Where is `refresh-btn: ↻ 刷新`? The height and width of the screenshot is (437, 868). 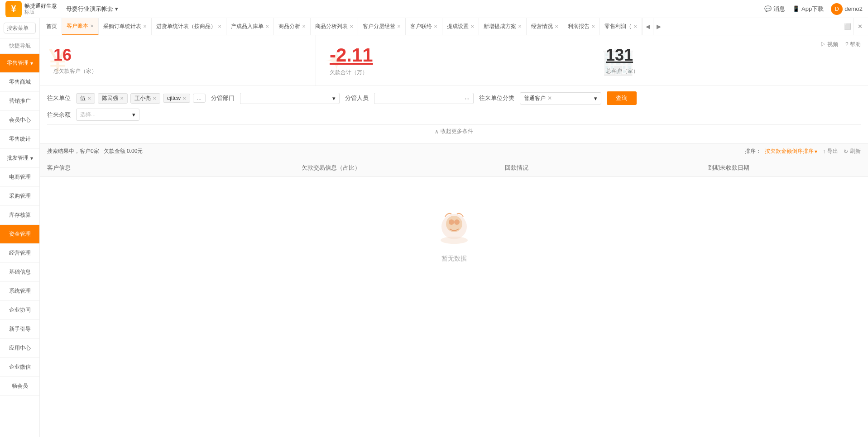 refresh-btn: ↻ 刷新 is located at coordinates (852, 151).